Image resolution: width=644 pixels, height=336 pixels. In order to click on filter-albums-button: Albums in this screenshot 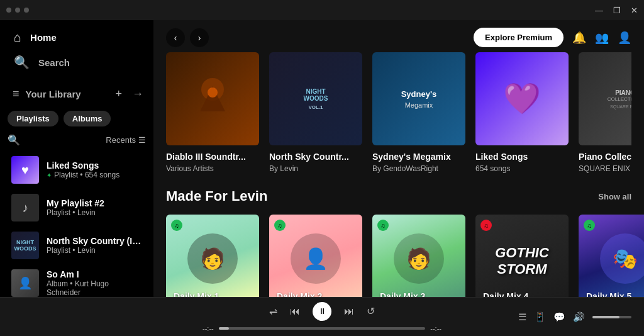, I will do `click(87, 118)`.